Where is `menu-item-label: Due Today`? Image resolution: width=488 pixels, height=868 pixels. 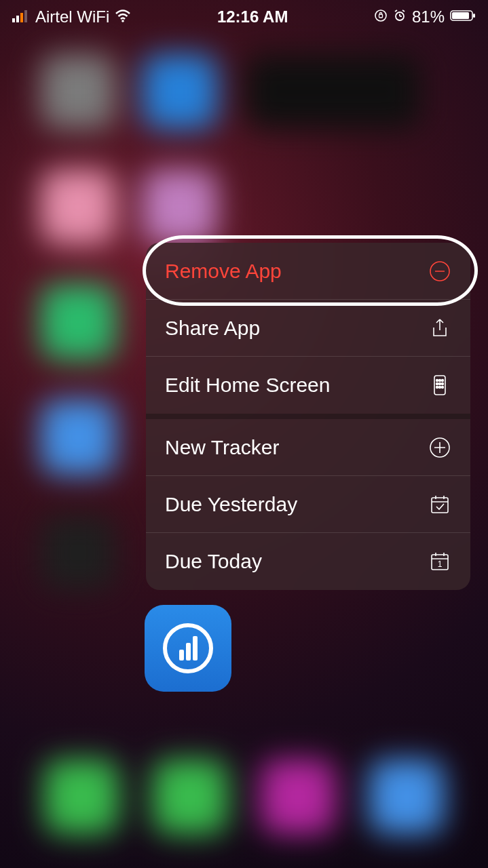
menu-item-label: Due Today is located at coordinates (213, 561).